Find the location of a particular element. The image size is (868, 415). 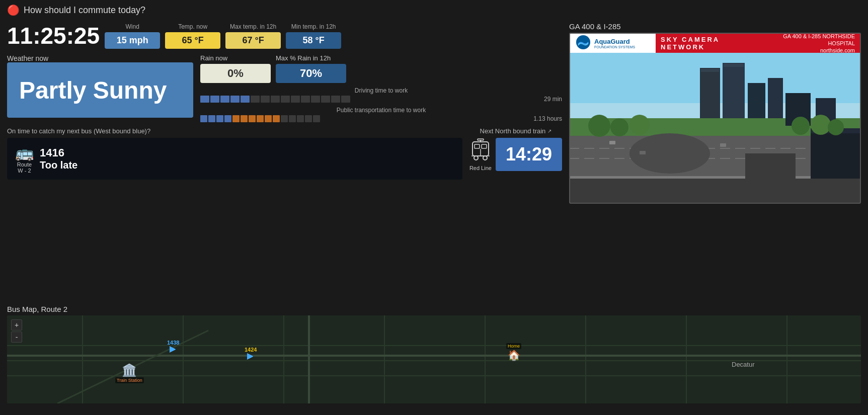

wind-value: 15 mph is located at coordinates (132, 40).